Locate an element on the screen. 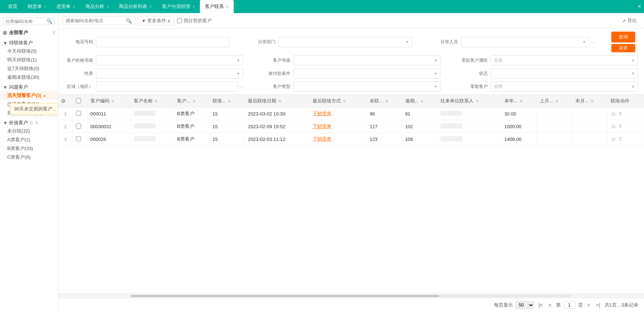  close-all-btn: × is located at coordinates (640, 7).